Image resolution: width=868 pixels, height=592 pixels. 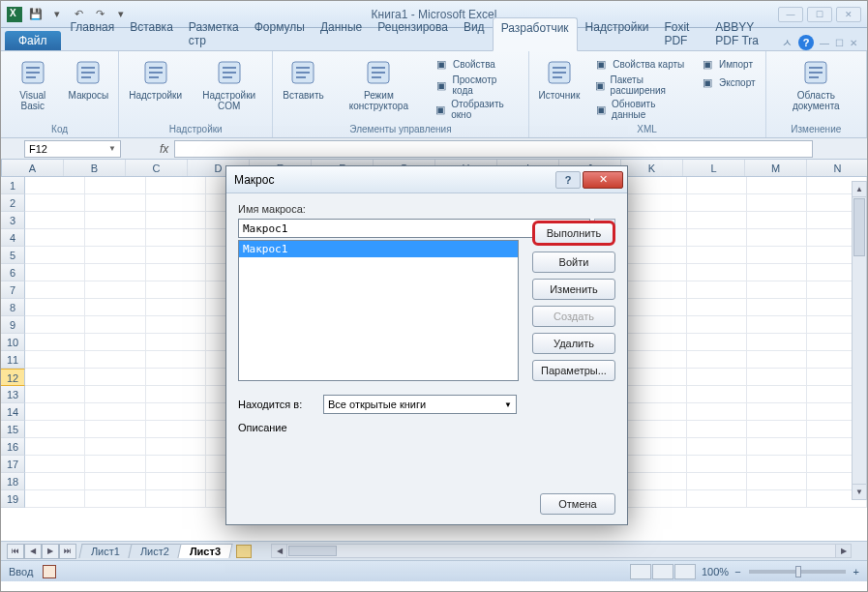 I want to click on dialog-help-button: ?, so click(x=568, y=180).